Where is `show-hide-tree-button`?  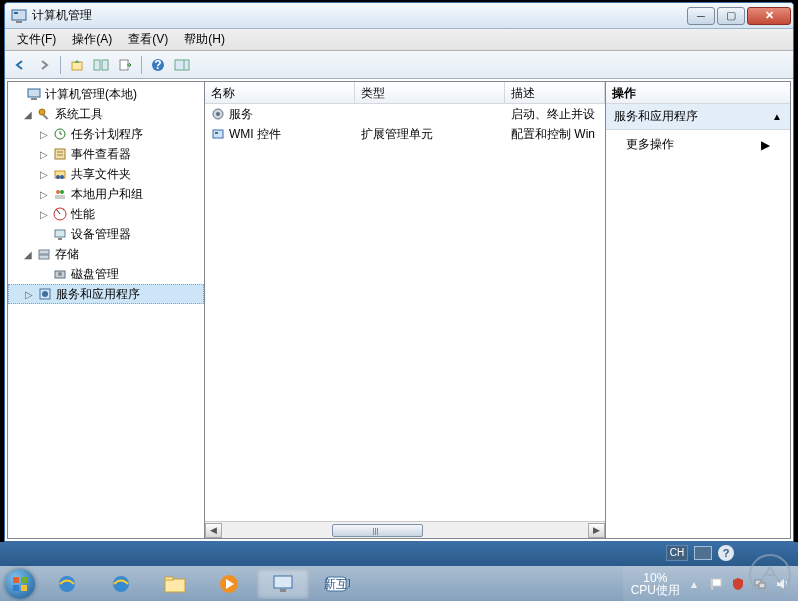
show-hide-tree-button is located at coordinates (101, 65).